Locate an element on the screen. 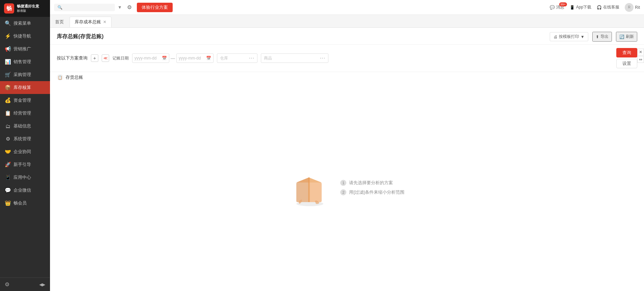 The height and width of the screenshot is (291, 644). calendar-end-icon: 📅 is located at coordinates (209, 58).